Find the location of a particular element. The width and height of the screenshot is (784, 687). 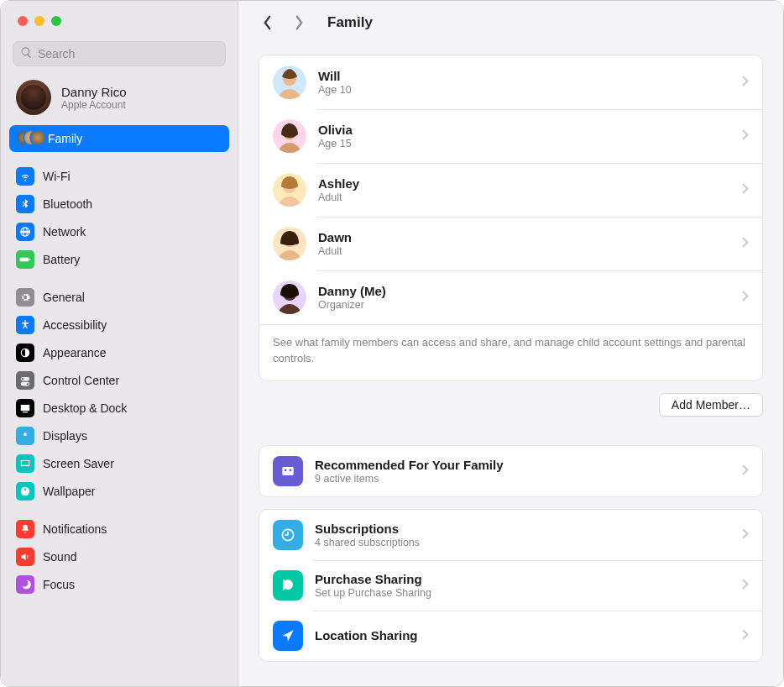

sidebar-item-desktop-dock: Desktop & Dock is located at coordinates (119, 408).